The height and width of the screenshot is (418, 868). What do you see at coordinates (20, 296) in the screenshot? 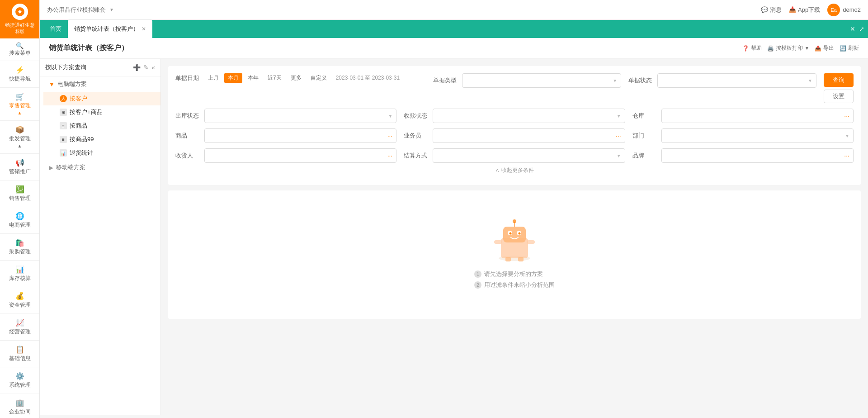
I see `nav-icon-finance: 💰` at bounding box center [20, 296].